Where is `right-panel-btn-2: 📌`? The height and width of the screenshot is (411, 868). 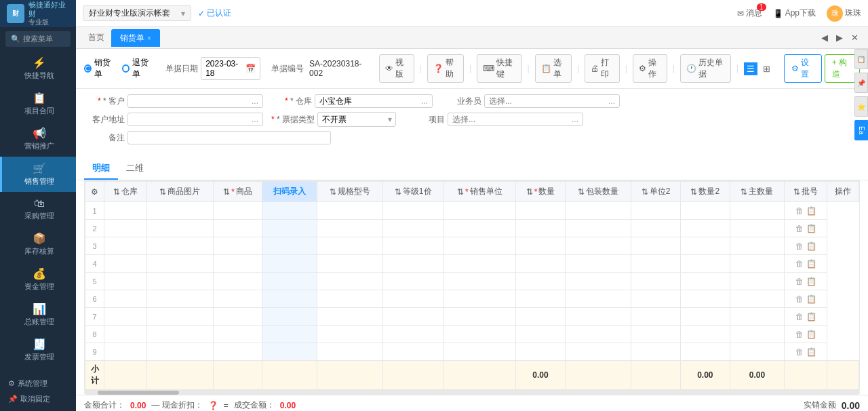
right-panel-btn-2: 📌 is located at coordinates (861, 83).